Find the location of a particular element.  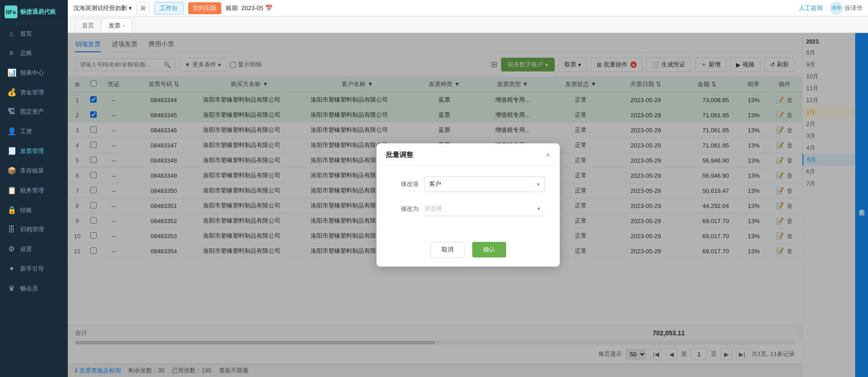

support-link: 人工咨询 is located at coordinates (811, 8).